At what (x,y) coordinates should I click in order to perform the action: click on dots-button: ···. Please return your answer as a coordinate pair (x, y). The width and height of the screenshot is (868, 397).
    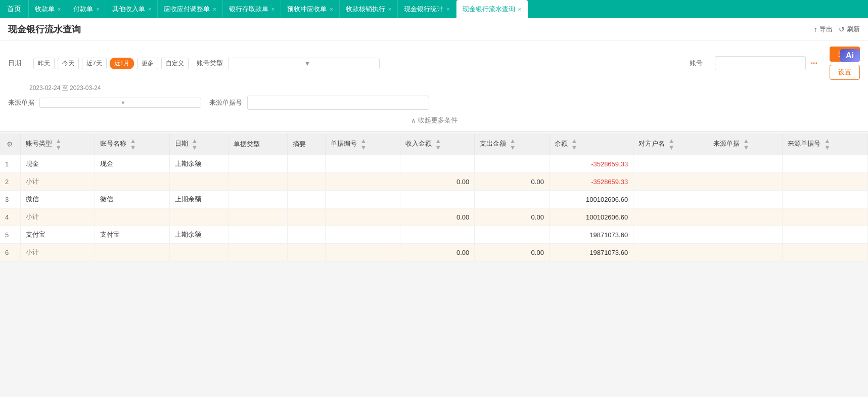
    Looking at the image, I should click on (814, 63).